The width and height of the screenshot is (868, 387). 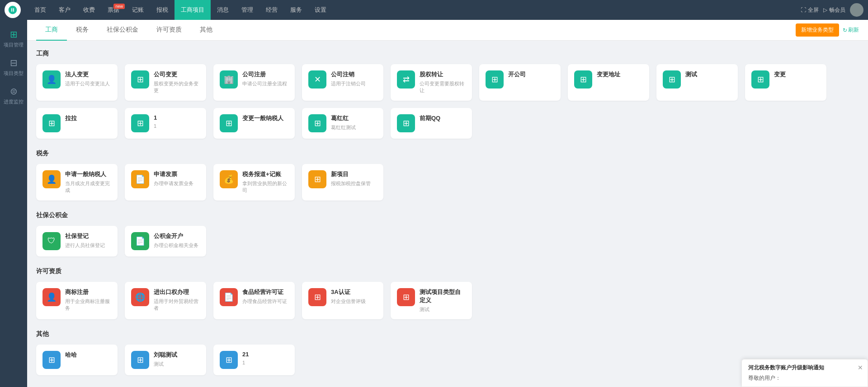 What do you see at coordinates (254, 360) in the screenshot?
I see `card-21: ⊞ 21 1` at bounding box center [254, 360].